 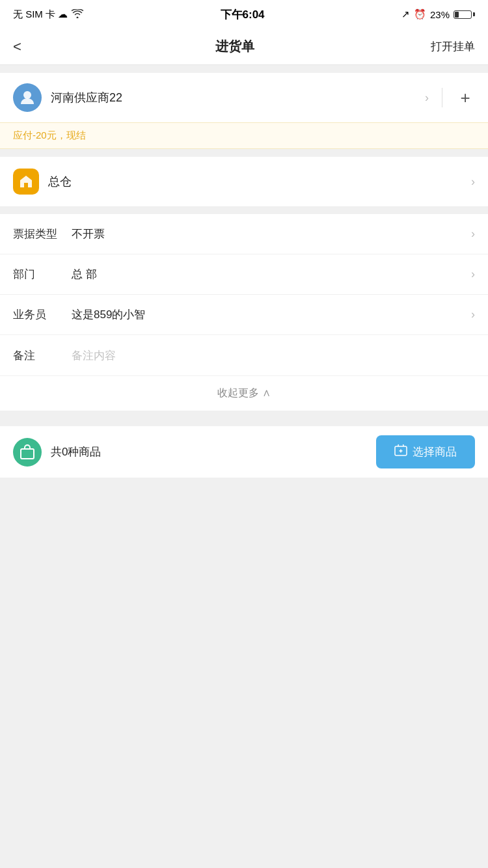 I want to click on salesperson-value: 这是859的小智, so click(x=271, y=315).